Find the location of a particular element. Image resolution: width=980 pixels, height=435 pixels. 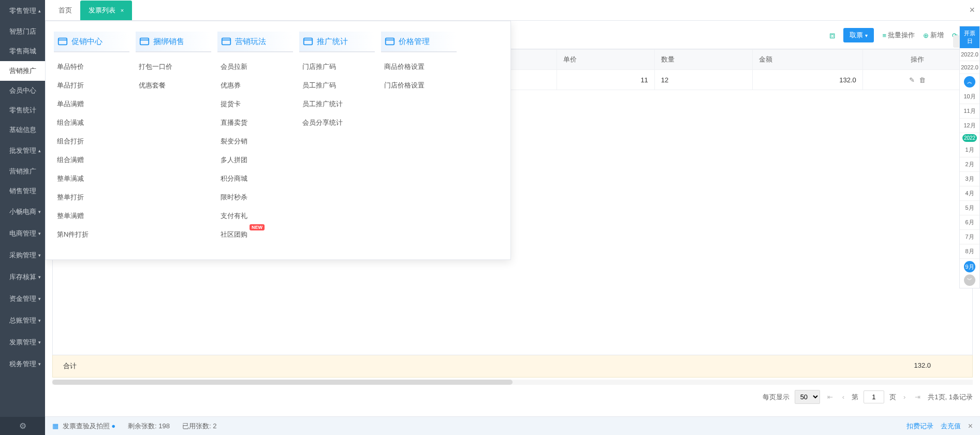

sidebar-group: 电商管理 is located at coordinates (23, 234).